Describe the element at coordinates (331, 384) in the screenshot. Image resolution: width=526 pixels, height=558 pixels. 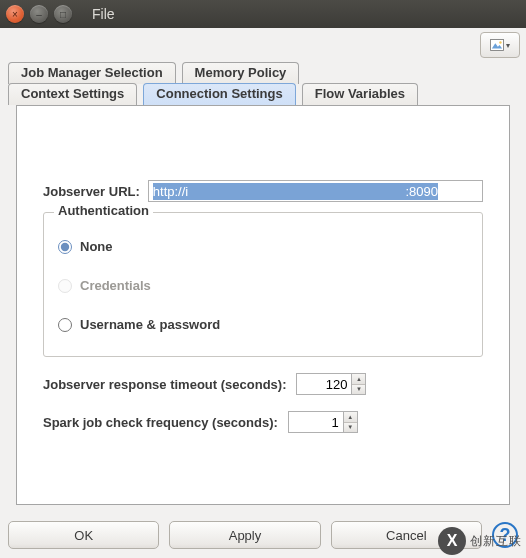
I see `timeout-spinner: ▲ ▼` at that location.